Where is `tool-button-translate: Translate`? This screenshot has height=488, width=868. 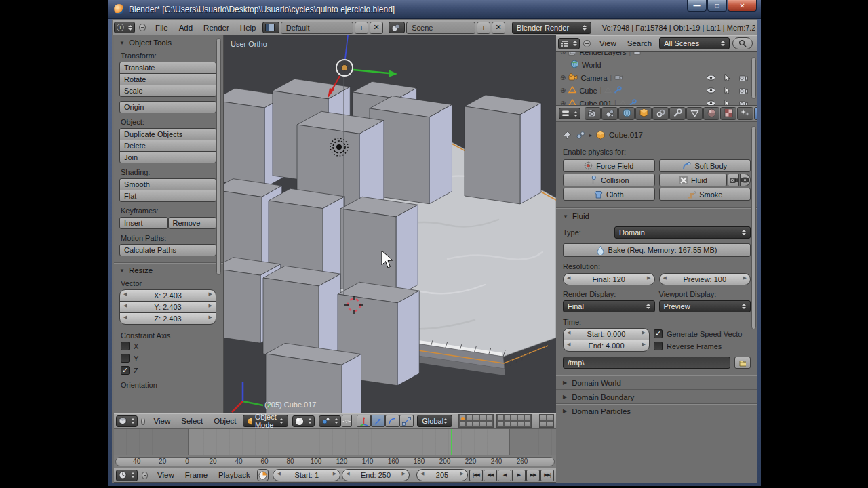 tool-button-translate: Translate is located at coordinates (168, 68).